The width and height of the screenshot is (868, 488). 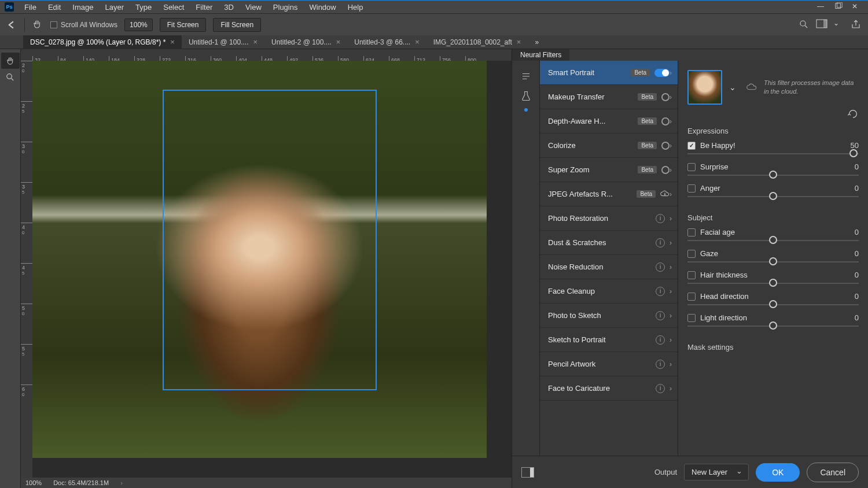 What do you see at coordinates (609, 267) in the screenshot?
I see `filter-noise-reduction: Noise Reductioni›` at bounding box center [609, 267].